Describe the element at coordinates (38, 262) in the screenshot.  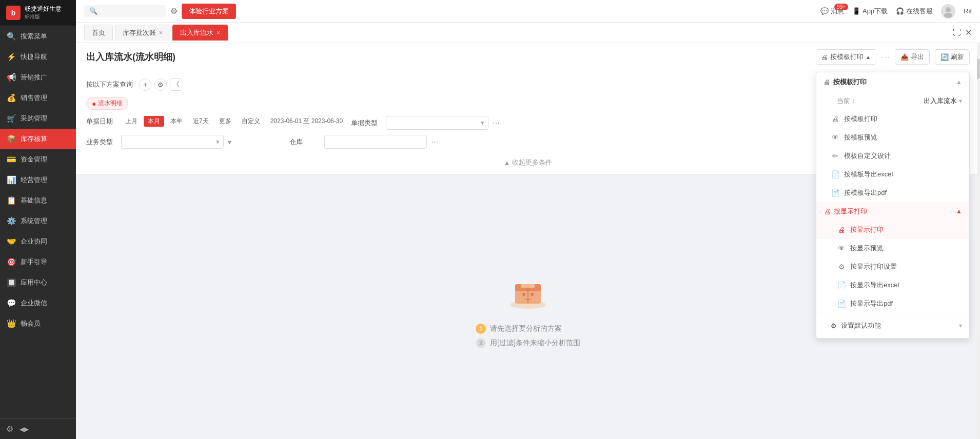
I see `sidebar-item-guide: 🎯 新手引导` at that location.